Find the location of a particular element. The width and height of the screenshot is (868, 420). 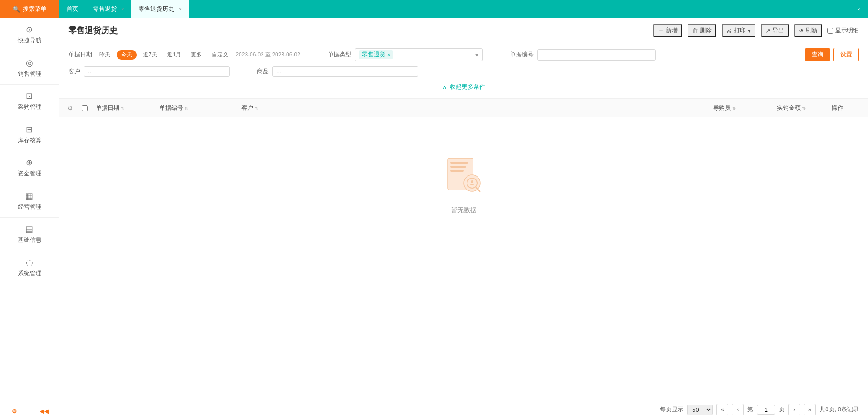

th-bill-date: 单据日期 ⇅ is located at coordinates (124, 108).